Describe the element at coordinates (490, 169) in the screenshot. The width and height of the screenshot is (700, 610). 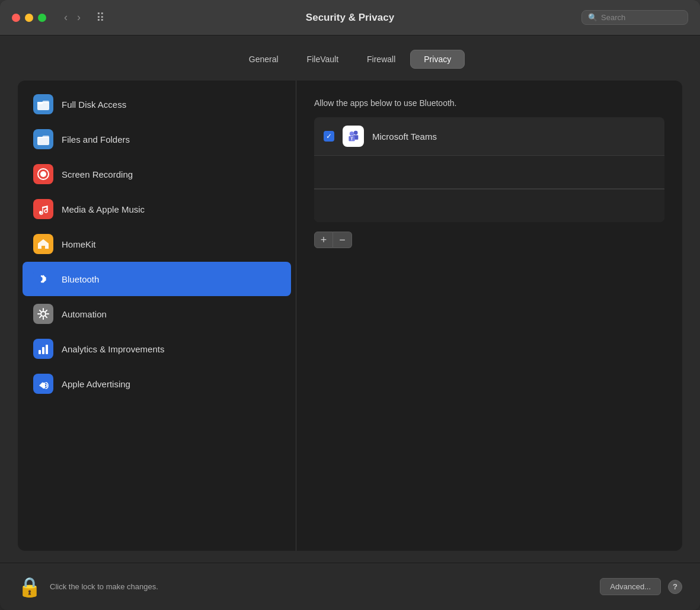
I see `apps-list: ✓ T` at that location.